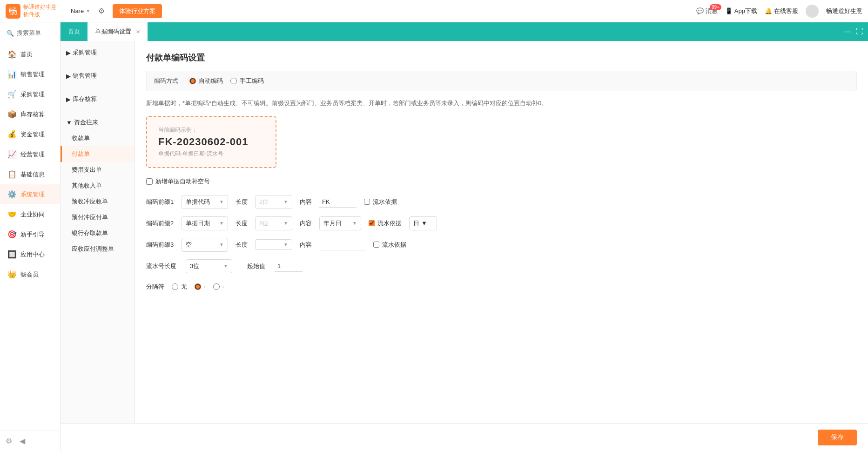  Describe the element at coordinates (98, 53) in the screenshot. I see `sub-sidebar-purchase-title: ▶ 采购管理` at that location.